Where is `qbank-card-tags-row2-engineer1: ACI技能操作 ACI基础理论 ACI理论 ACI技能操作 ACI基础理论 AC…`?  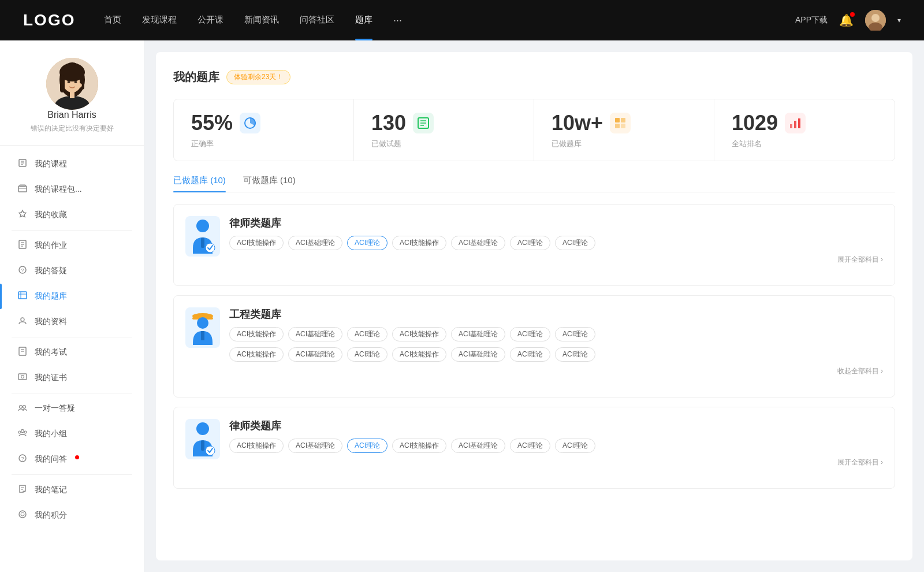 qbank-card-tags-row2-engineer1: ACI技能操作 ACI基础理论 ACI理论 ACI技能操作 ACI基础理论 AC… is located at coordinates (556, 355).